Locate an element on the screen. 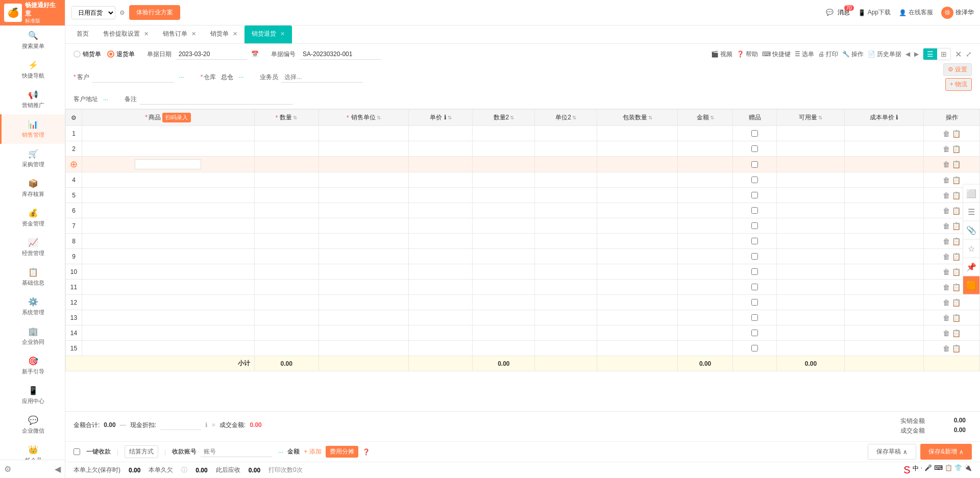  address-select-btn: ··· is located at coordinates (106, 99).